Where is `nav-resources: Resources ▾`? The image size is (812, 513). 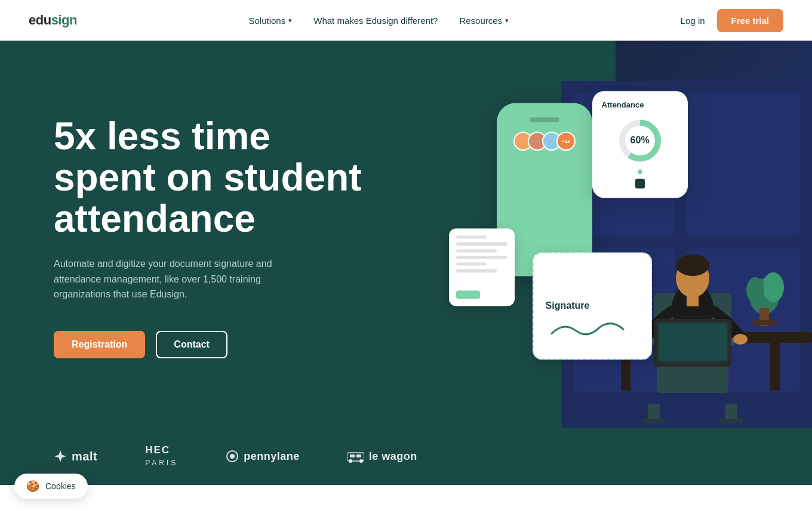 nav-resources: Resources ▾ is located at coordinates (484, 20).